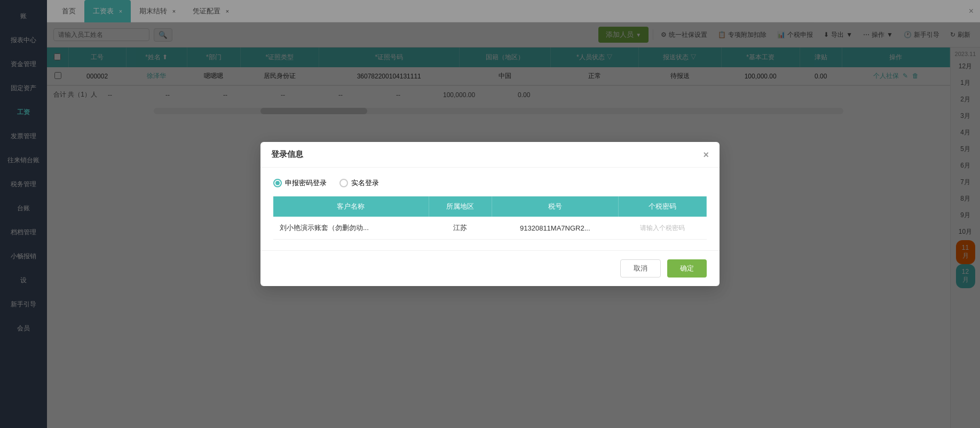  I want to click on dialog-close-button: ×, so click(706, 155).